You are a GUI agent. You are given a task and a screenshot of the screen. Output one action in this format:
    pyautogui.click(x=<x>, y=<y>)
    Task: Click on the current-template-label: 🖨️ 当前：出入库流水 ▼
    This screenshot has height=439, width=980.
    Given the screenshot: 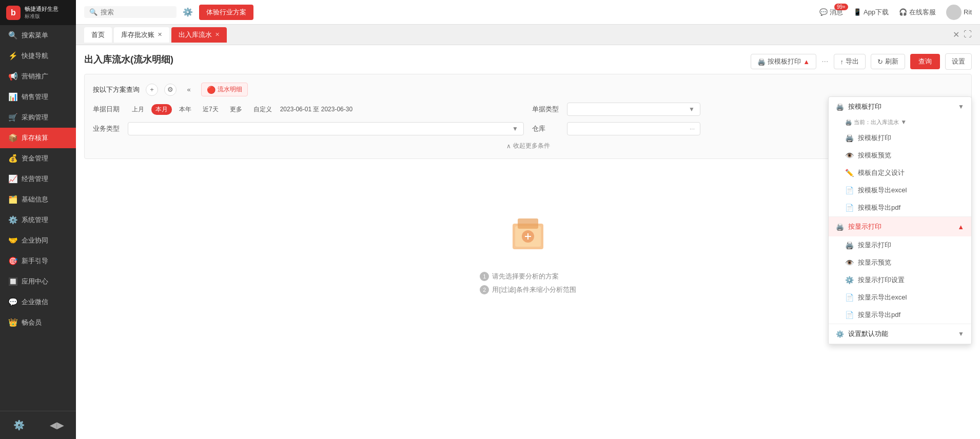 What is the action you would take?
    pyautogui.click(x=900, y=123)
    